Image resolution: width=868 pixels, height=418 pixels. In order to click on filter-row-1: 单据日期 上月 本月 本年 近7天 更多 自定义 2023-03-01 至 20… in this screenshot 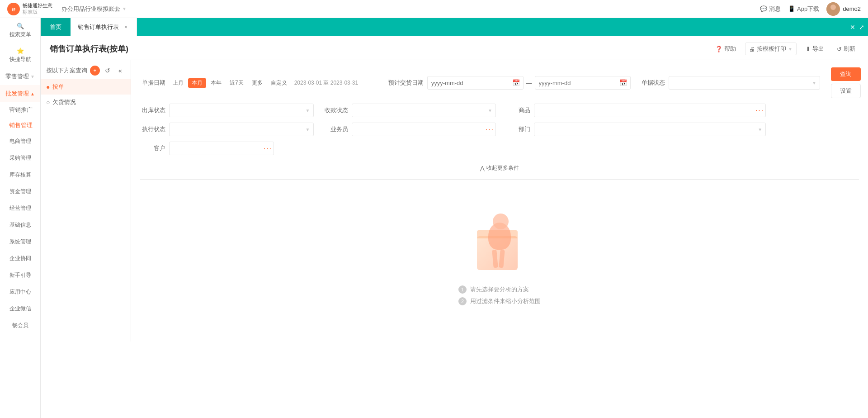, I will do `click(500, 83)`.